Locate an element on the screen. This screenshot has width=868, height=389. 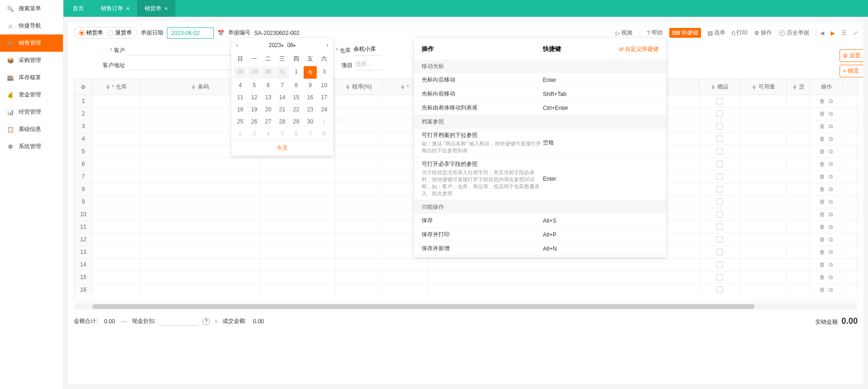
sidebar-item-5: 💰资金管理 is located at coordinates (32, 95).